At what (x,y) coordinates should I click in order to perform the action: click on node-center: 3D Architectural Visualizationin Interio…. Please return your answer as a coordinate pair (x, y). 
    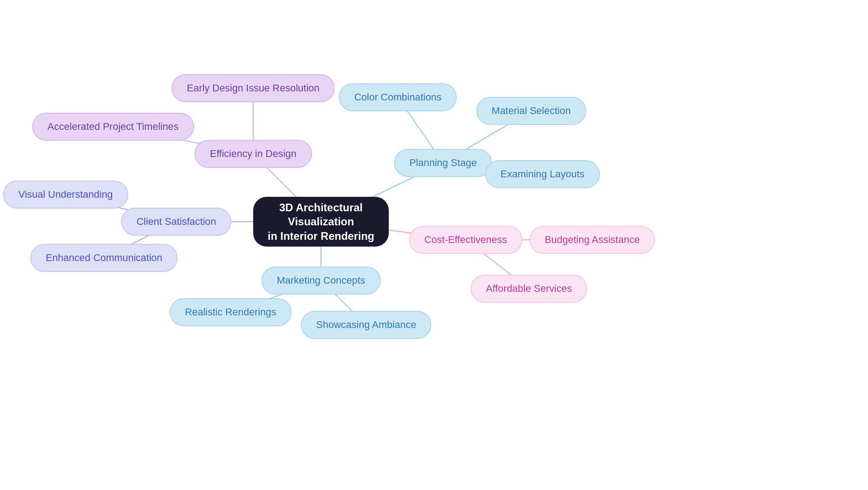
    Looking at the image, I should click on (321, 222).